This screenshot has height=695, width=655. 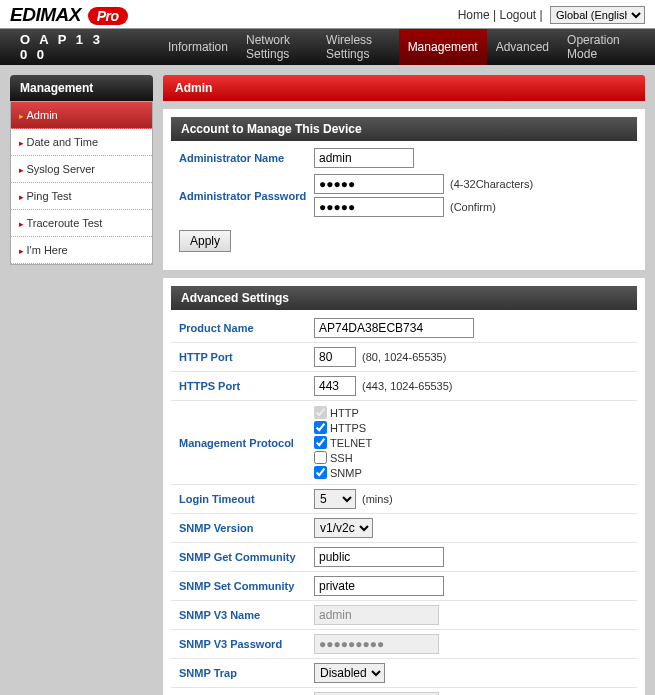 I want to click on proto-http-checkbox, so click(x=320, y=412).